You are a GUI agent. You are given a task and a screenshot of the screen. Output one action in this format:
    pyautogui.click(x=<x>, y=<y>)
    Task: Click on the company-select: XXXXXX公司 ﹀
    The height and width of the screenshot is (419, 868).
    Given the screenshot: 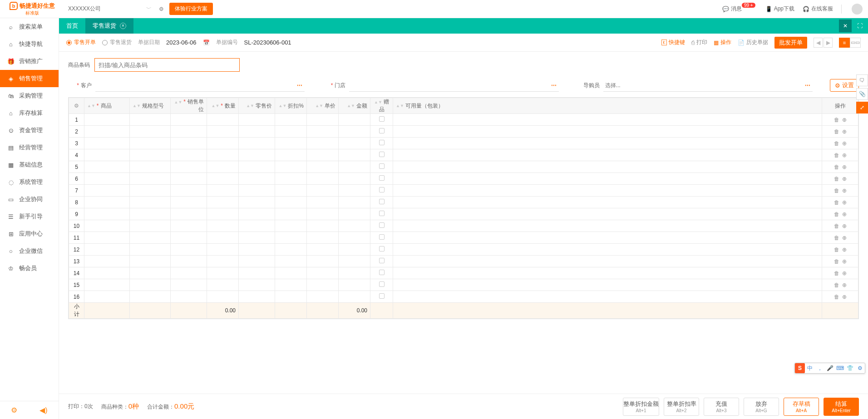 What is the action you would take?
    pyautogui.click(x=110, y=9)
    